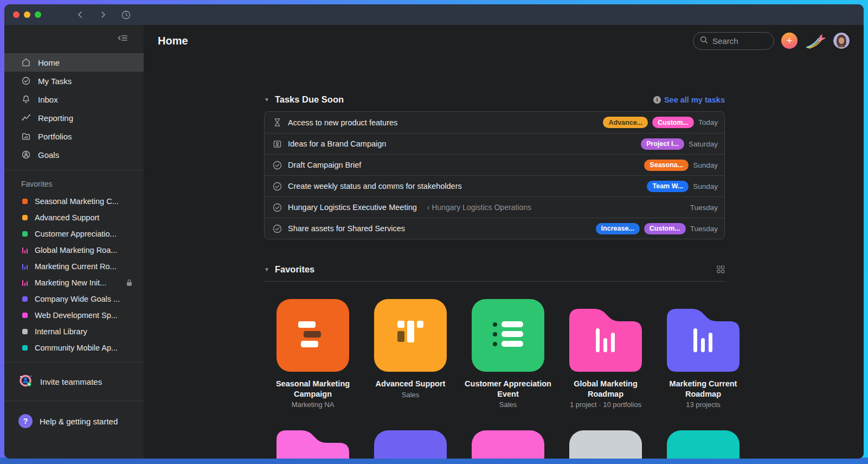 The width and height of the screenshot is (868, 464). Describe the element at coordinates (76, 234) in the screenshot. I see `favorite-item-label: Customer Appreciatio...` at that location.